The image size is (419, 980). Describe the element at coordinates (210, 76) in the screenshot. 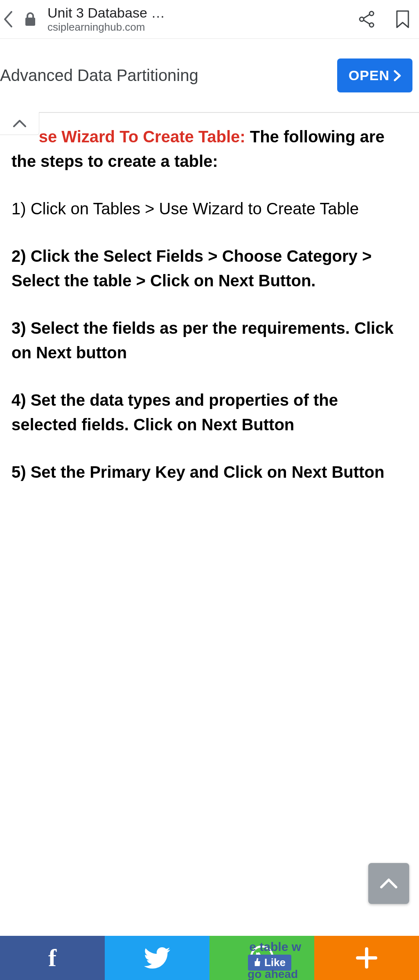

I see `ad-banner: Advanced Data Partitioning OPEN` at that location.